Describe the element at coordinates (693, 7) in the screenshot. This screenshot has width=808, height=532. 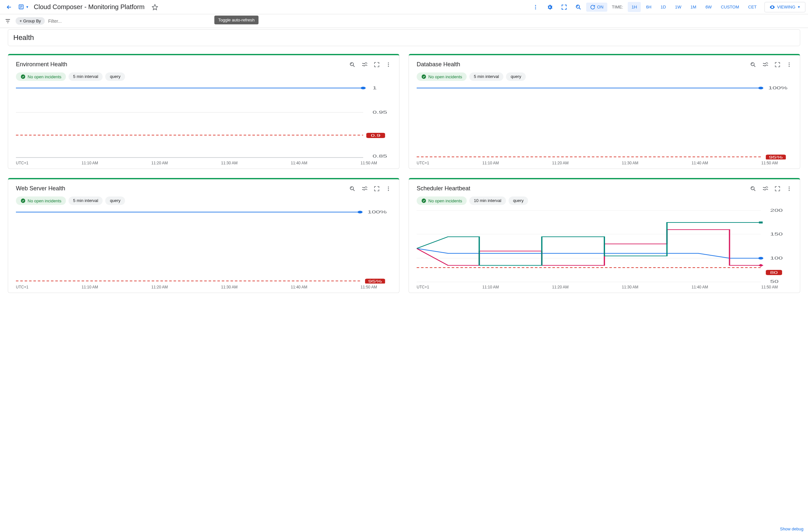
I see `time-range-1m: 1M` at that location.